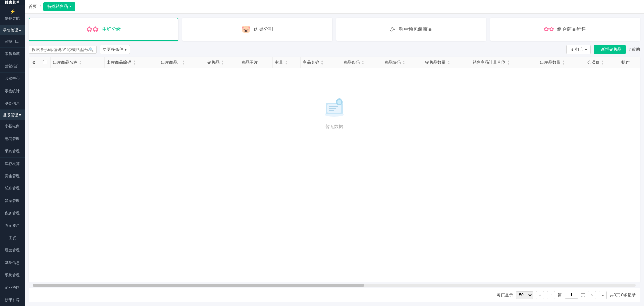  I want to click on prev-page-icon: ‹, so click(551, 295).